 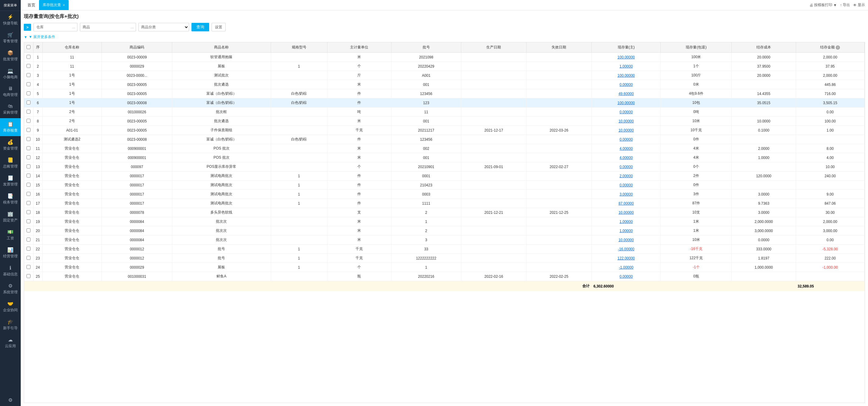 I want to click on category-select, so click(x=174, y=27).